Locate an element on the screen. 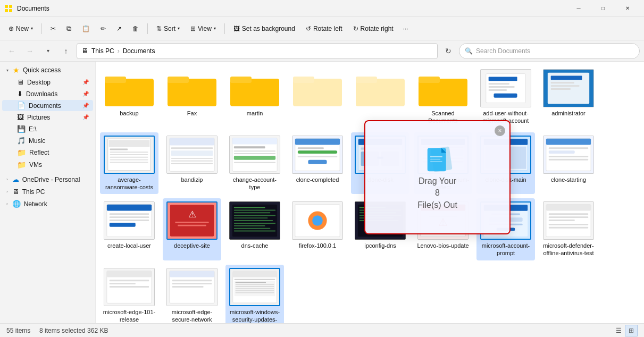 This screenshot has width=644, height=337. share-button: ↗ is located at coordinates (119, 29).